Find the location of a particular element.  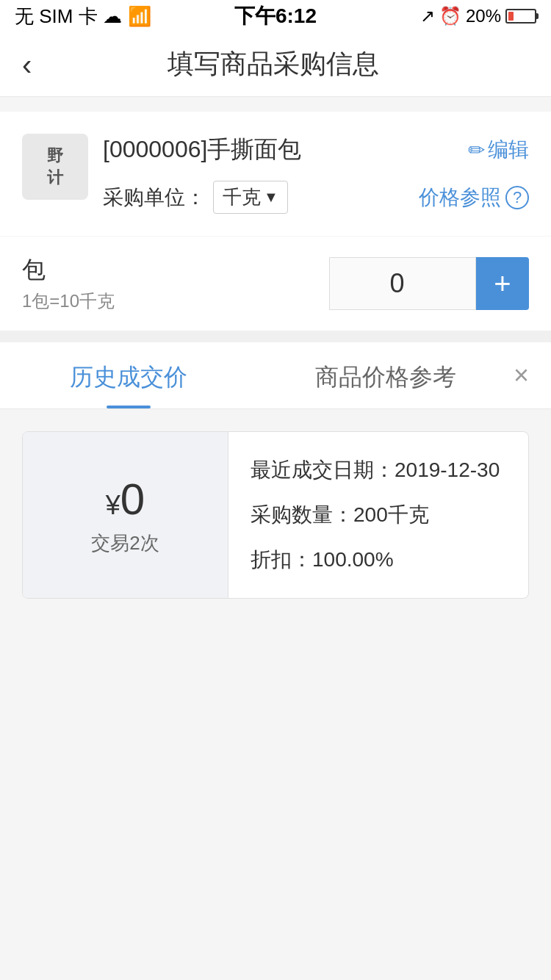

tab-priceref-label: 商品价格参考 is located at coordinates (386, 377).